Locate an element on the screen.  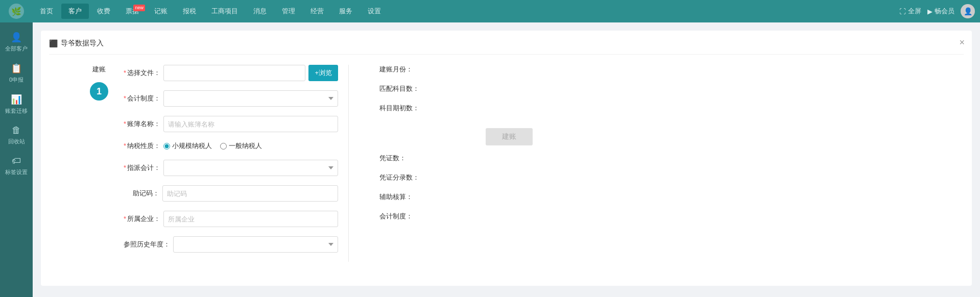
top-nav: 🌿 首页 客户 收费 票据 new 记账 报税 工商项目 消息 管理 经营 服务… is located at coordinates (490, 11).